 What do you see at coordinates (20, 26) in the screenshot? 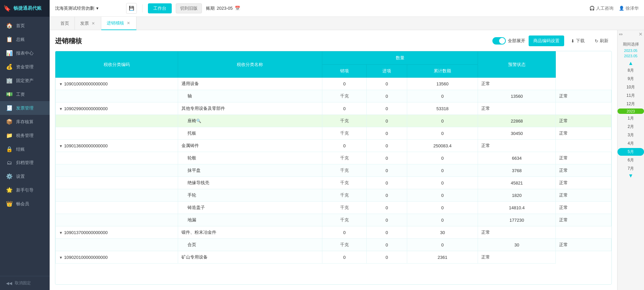
I see `nav-label: 首页` at bounding box center [20, 26].